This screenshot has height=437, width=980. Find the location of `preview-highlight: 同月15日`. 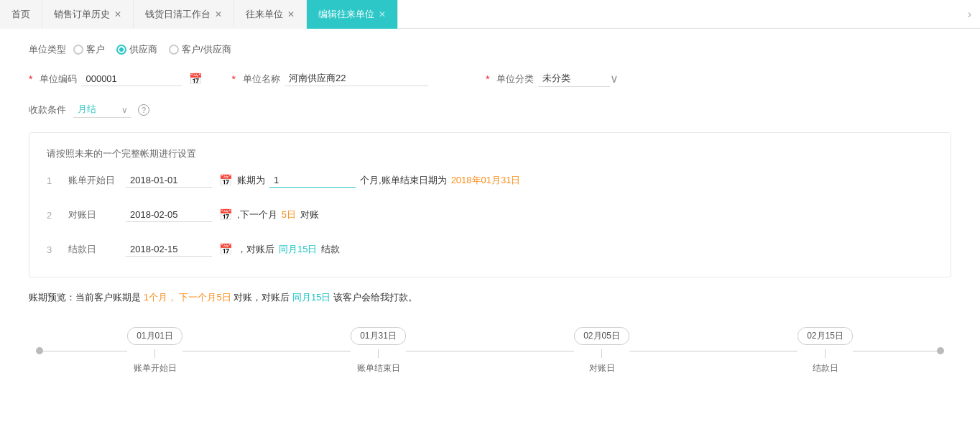

preview-highlight: 同月15日 is located at coordinates (312, 298).